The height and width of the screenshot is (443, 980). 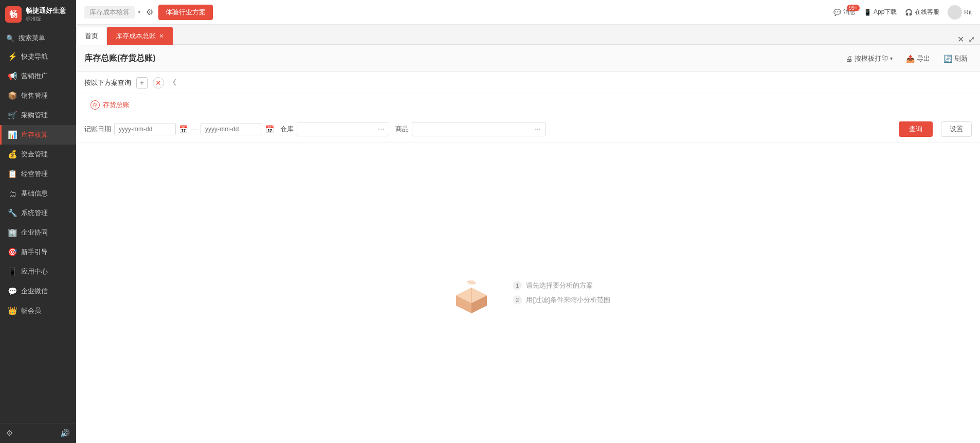 I want to click on goods-select: ···, so click(x=479, y=129).